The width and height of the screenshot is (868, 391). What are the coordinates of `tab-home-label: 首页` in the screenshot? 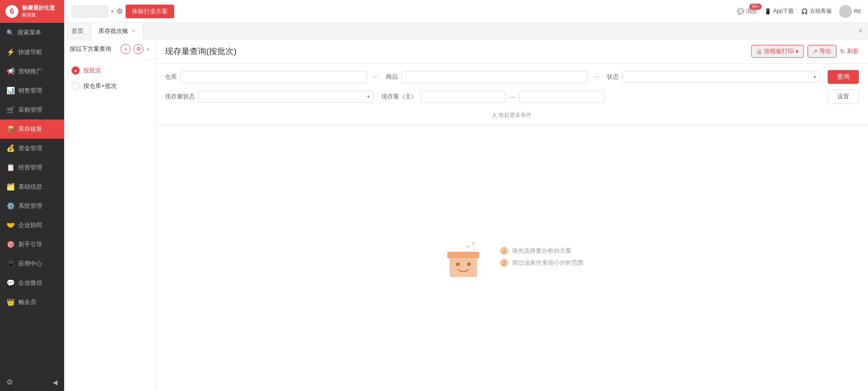 It's located at (77, 31).